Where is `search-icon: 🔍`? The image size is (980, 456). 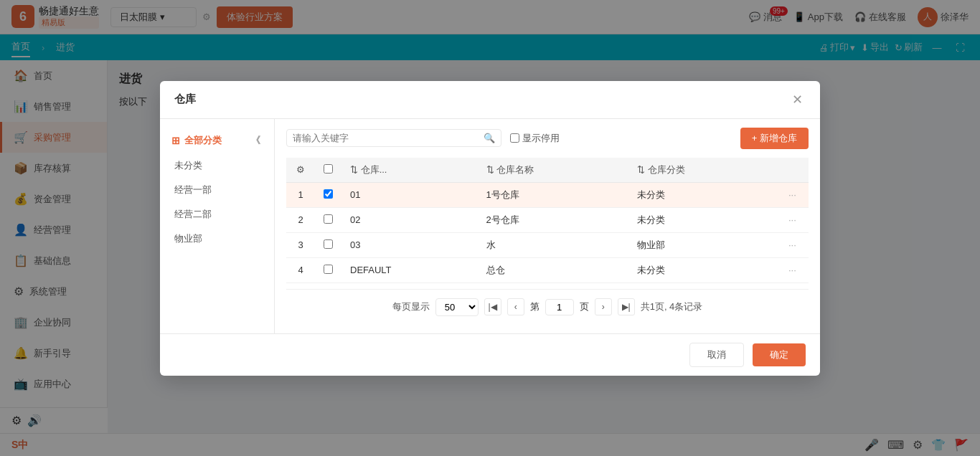
search-icon: 🔍 is located at coordinates (489, 138).